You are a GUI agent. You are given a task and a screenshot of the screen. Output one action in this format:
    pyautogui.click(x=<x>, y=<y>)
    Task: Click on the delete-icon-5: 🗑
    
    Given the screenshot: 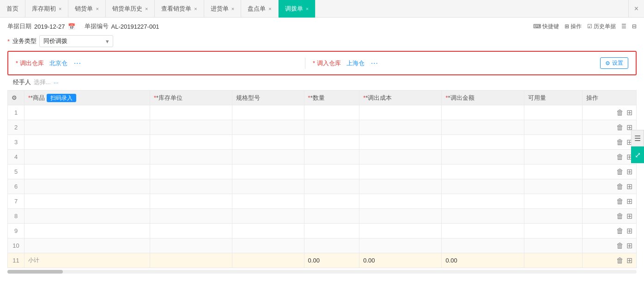 What is the action you would take?
    pyautogui.click(x=620, y=172)
    